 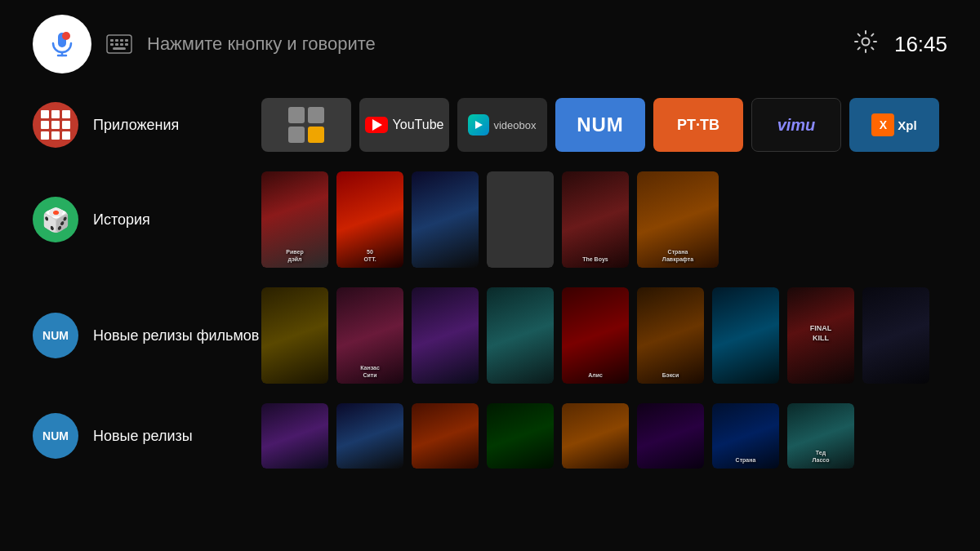 What do you see at coordinates (595, 335) in the screenshot?
I see `poster-bg: Алис` at bounding box center [595, 335].